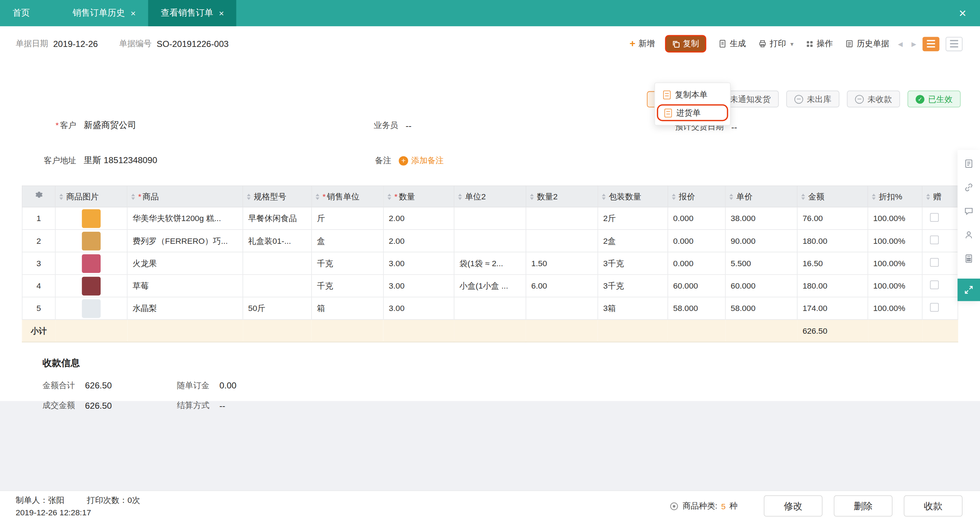  I want to click on generate-button: 生成, so click(732, 44).